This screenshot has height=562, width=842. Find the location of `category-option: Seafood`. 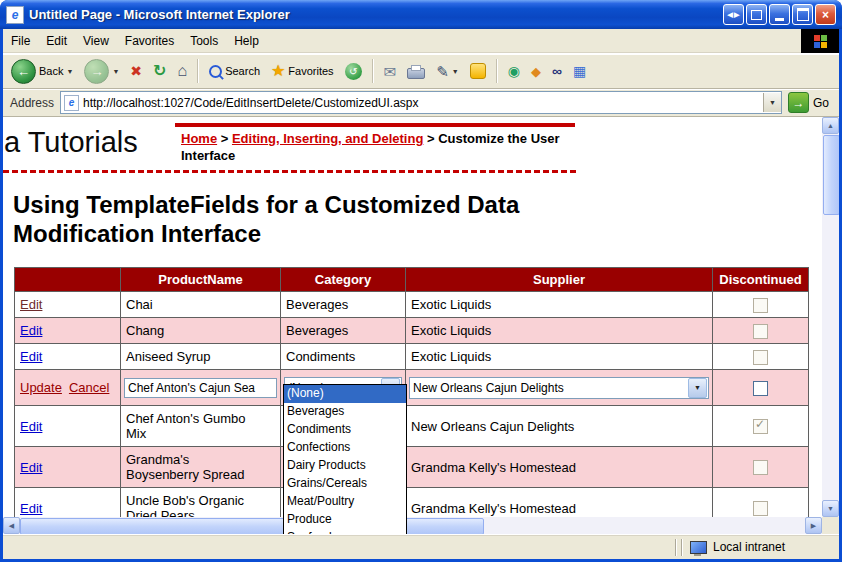

category-option: Seafood is located at coordinates (345, 532).